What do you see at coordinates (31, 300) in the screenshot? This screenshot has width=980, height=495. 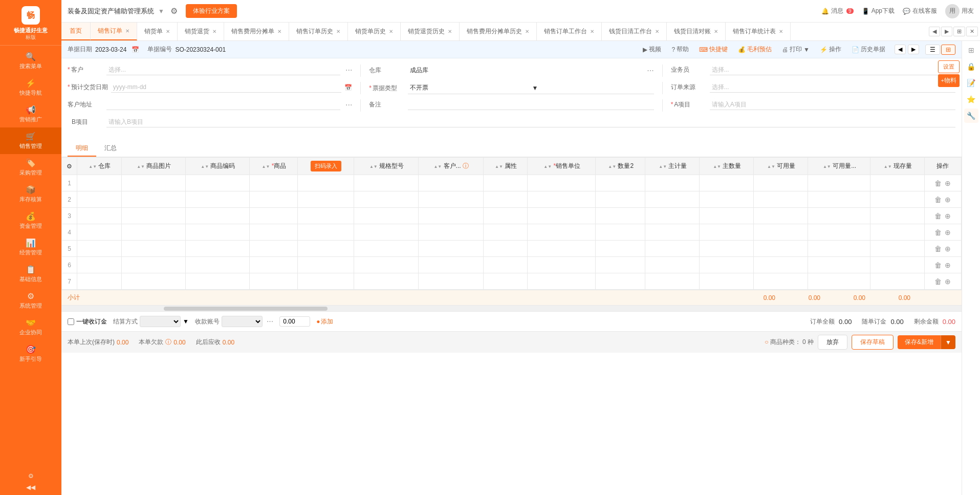 I see `sidebar-item-system: ⚙ 系统管理` at bounding box center [31, 300].